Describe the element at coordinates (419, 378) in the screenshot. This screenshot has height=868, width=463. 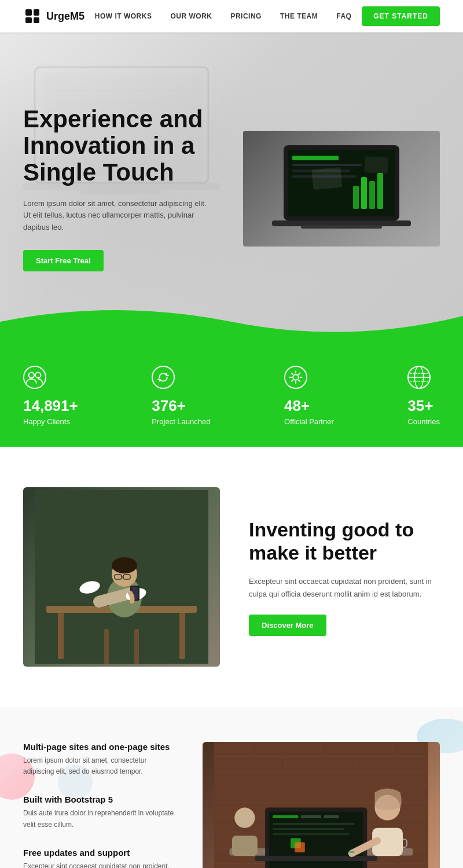
I see `globe-icon` at that location.